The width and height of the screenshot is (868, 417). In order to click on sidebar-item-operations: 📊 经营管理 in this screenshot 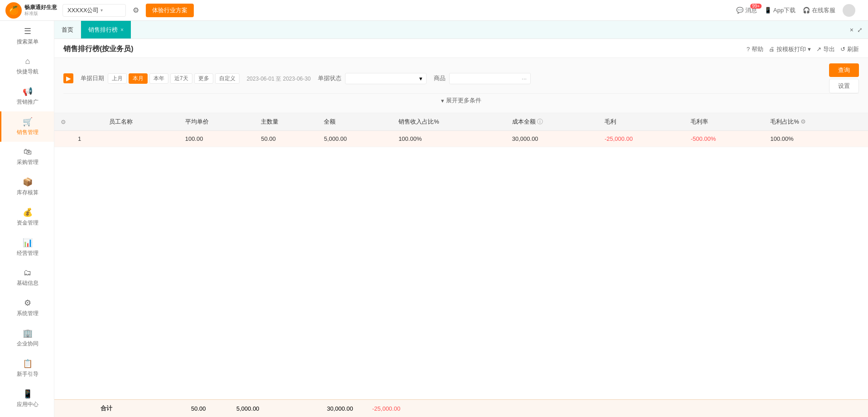, I will do `click(27, 247)`.